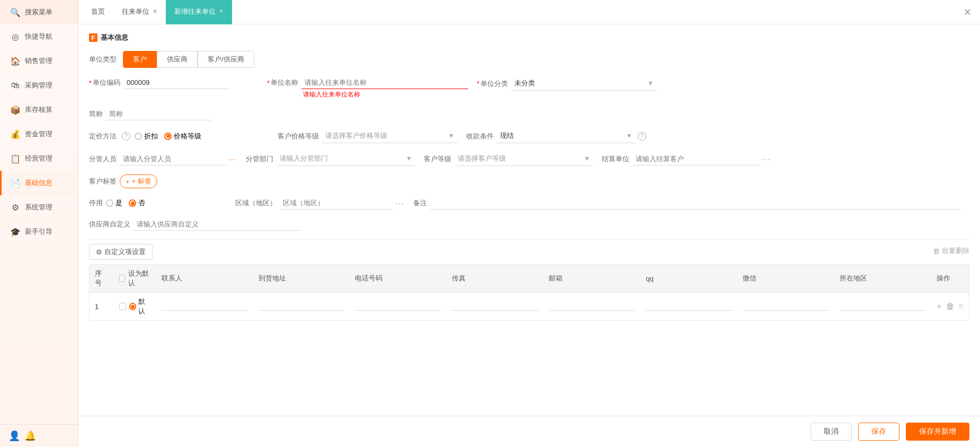  What do you see at coordinates (226, 59) in the screenshot?
I see `type-btn-both: 客户/供应商` at bounding box center [226, 59].